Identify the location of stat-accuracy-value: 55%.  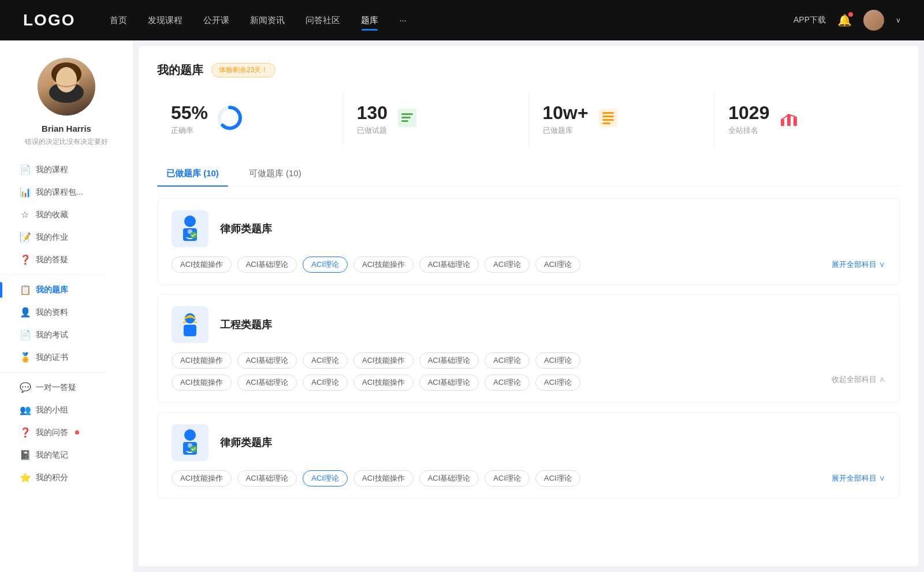
(189, 113).